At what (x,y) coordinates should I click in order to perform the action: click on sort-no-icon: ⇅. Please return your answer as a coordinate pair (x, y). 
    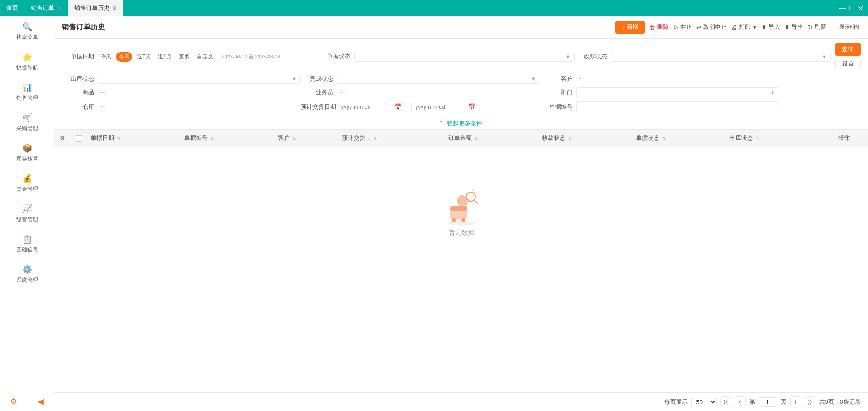
    Looking at the image, I should click on (212, 139).